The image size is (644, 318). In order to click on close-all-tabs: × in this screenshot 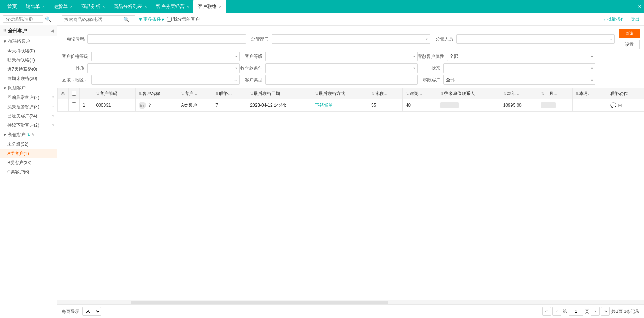, I will do `click(640, 7)`.